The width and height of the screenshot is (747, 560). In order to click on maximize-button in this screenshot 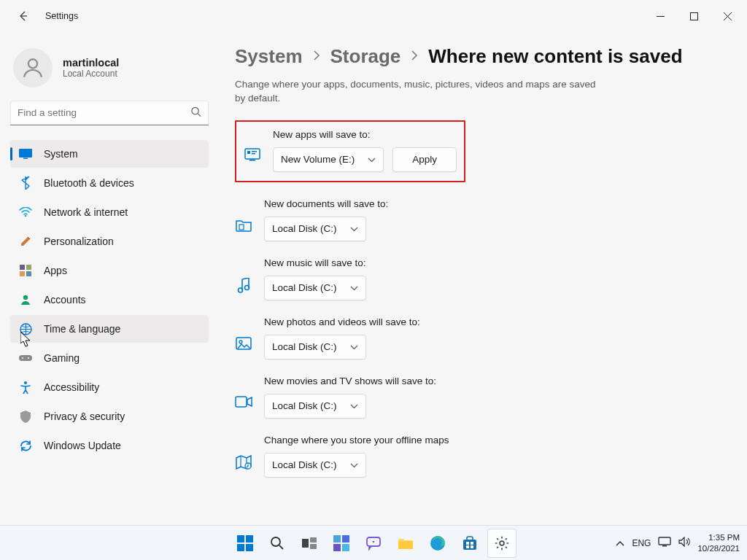, I will do `click(694, 16)`.